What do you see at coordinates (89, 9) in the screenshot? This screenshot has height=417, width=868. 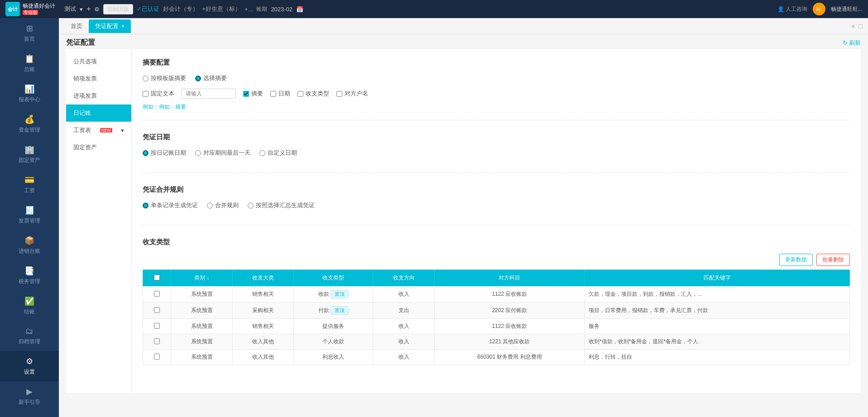 I see `add-button: +` at bounding box center [89, 9].